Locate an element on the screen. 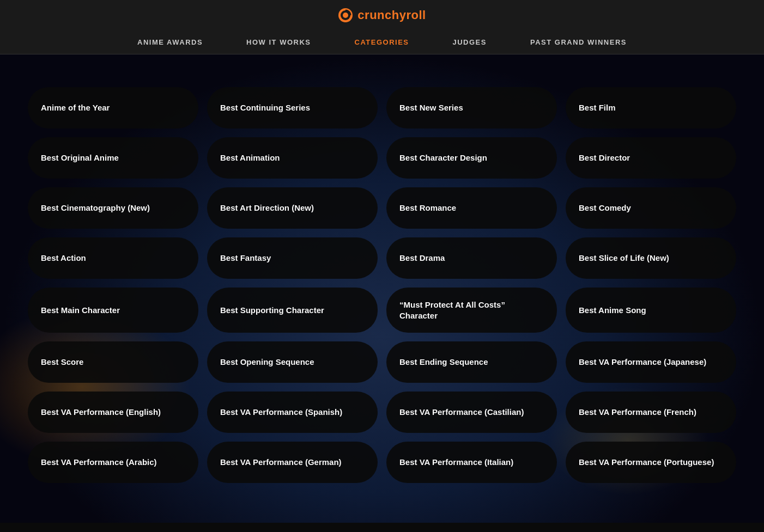 This screenshot has width=764, height=532. category-btn-best-score: Best Score is located at coordinates (113, 362).